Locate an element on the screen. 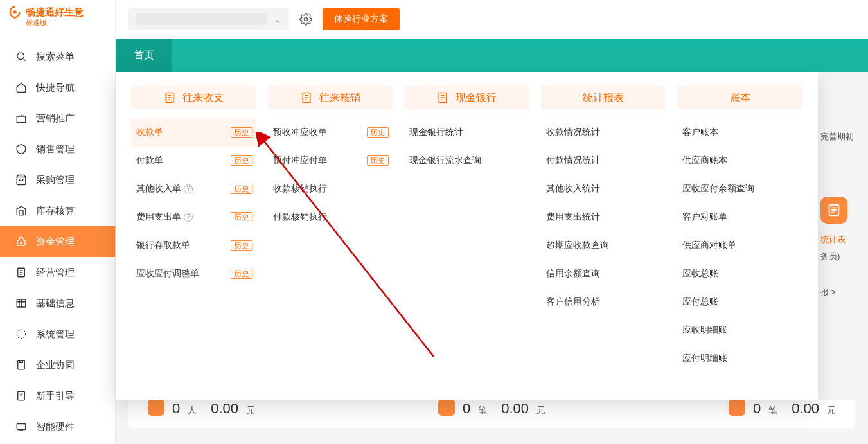  submenu-item: 预收冲应收单历史 is located at coordinates (330, 132).